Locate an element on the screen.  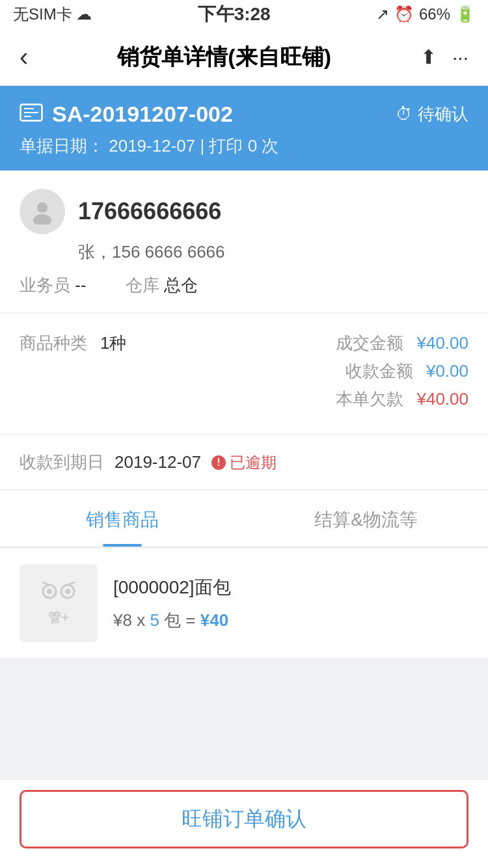
order-date-value: 2019-12-07 is located at coordinates (152, 146).